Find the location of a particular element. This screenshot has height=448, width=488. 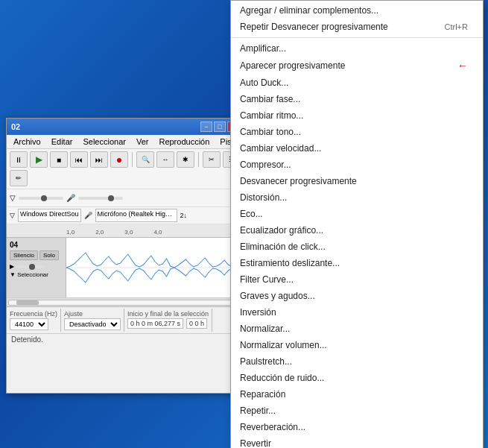

mic-device-icon: 🎤 is located at coordinates (88, 215).